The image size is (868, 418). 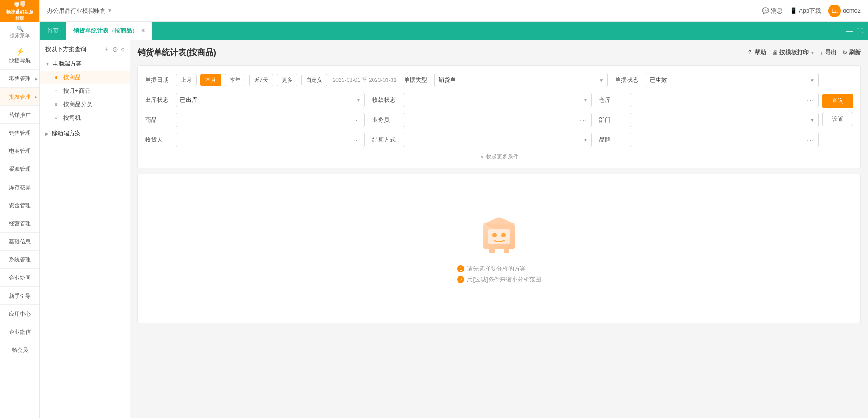 I want to click on message-icon: 💬, so click(x=765, y=11).